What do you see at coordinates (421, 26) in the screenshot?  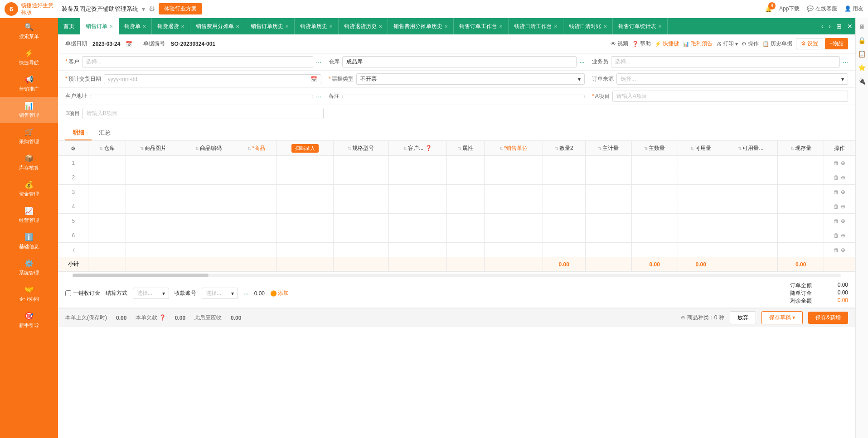 I see `tab-8: 销售费用分摊单历史✕` at bounding box center [421, 26].